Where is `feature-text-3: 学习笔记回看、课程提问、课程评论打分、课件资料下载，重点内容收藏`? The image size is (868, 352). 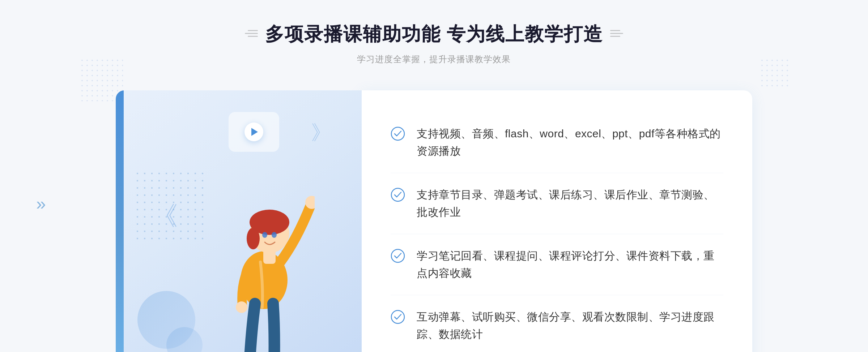 feature-text-3: 学习笔记回看、课程提问、课程评论打分、课件资料下载，重点内容收藏 is located at coordinates (570, 265).